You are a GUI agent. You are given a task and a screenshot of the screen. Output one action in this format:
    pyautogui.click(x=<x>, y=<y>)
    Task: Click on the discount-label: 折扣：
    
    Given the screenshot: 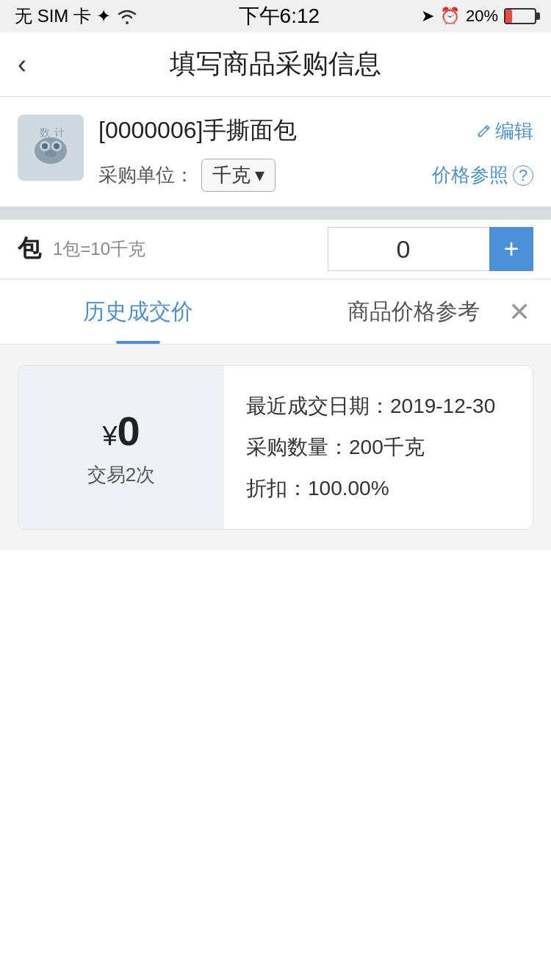 What is the action you would take?
    pyautogui.click(x=277, y=488)
    